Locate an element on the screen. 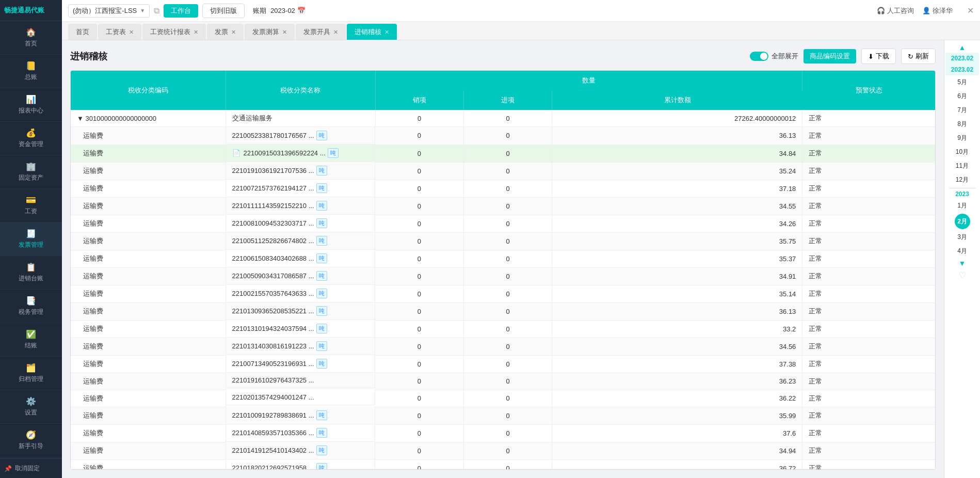  pin-icon: 📌 is located at coordinates (8, 469).